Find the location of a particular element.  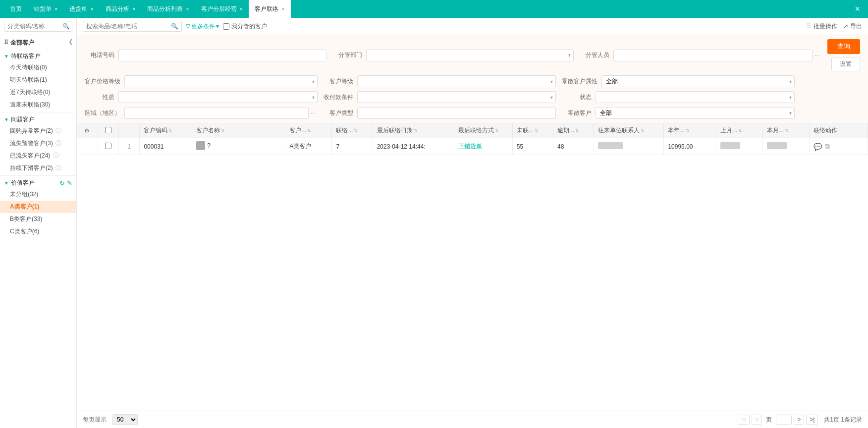

sidebar-item-c-class: C类客户(6) is located at coordinates (38, 232).